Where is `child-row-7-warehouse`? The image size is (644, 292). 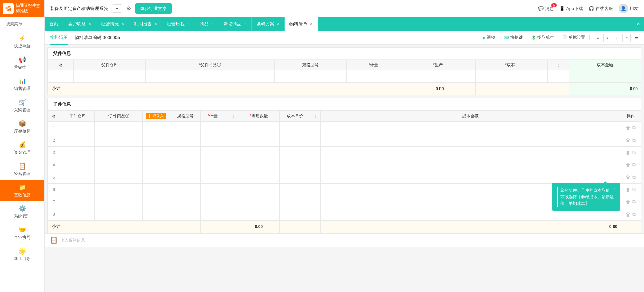 child-row-7-warehouse is located at coordinates (77, 202).